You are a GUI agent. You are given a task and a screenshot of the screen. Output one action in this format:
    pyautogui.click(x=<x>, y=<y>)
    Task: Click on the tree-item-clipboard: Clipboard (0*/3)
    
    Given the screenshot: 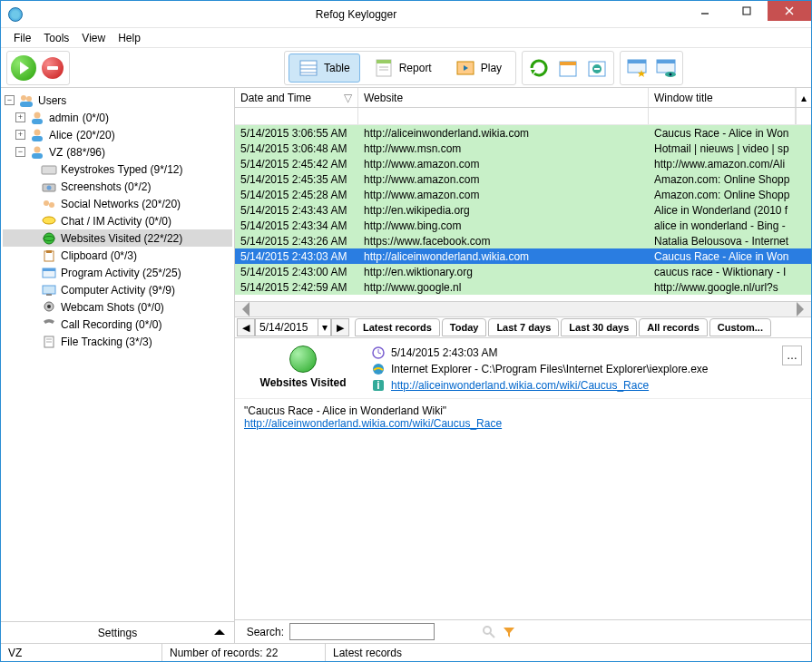 What is the action you would take?
    pyautogui.click(x=118, y=256)
    